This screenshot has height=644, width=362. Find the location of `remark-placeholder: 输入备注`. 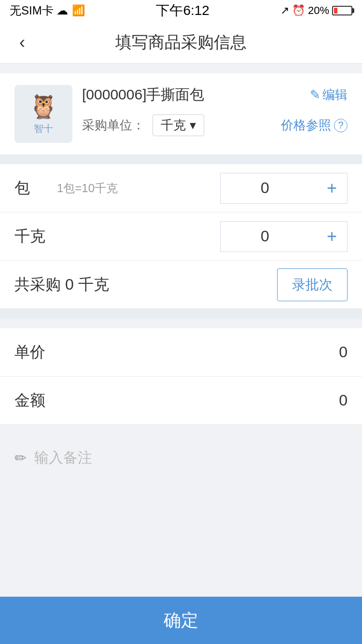

remark-placeholder: 输入备注 is located at coordinates (63, 458).